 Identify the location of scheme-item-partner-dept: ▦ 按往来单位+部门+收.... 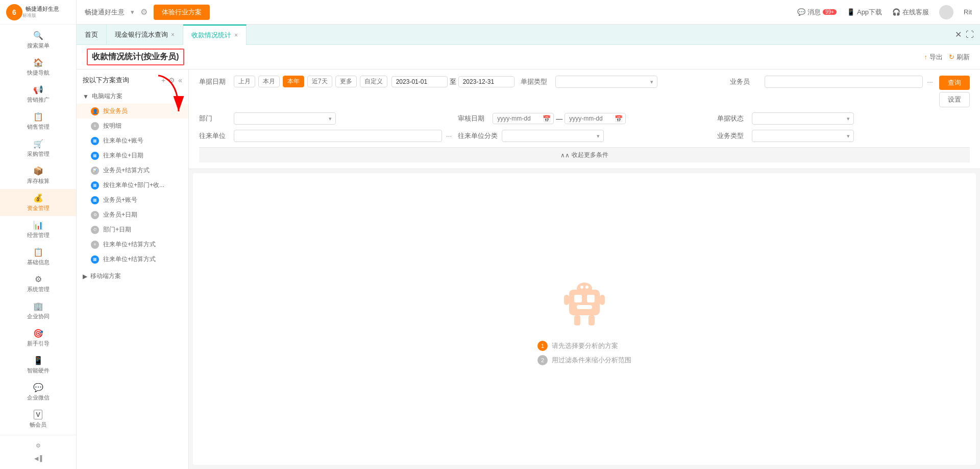
(133, 185).